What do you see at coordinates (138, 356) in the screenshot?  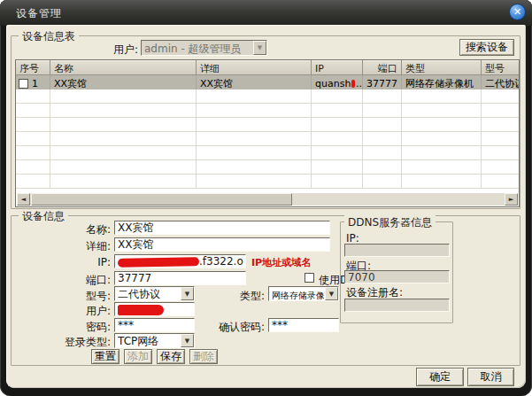 I see `add-button: 添加` at bounding box center [138, 356].